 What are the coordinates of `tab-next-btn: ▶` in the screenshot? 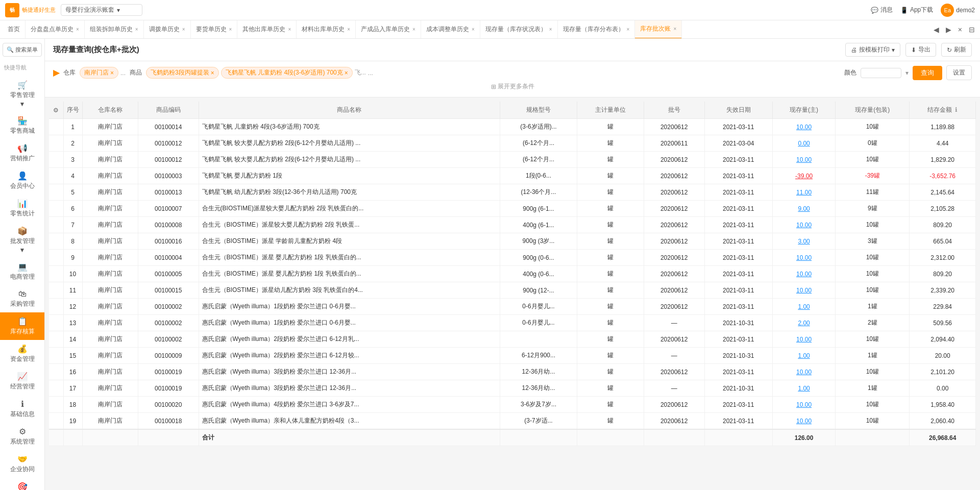 It's located at (948, 30).